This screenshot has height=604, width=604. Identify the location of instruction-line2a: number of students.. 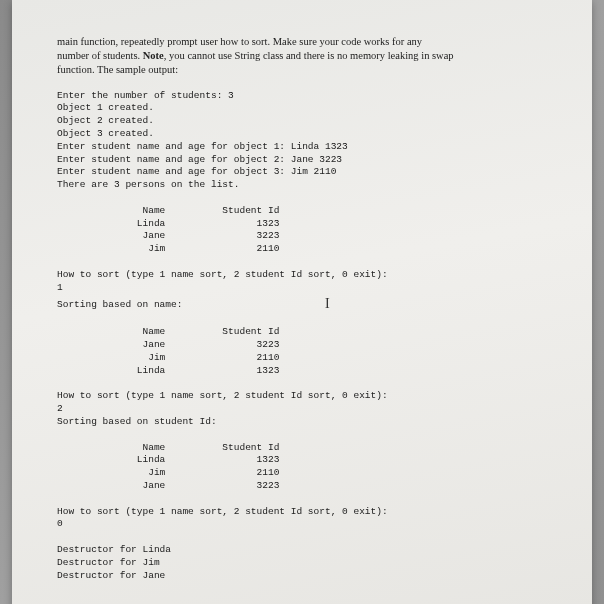
(100, 56).